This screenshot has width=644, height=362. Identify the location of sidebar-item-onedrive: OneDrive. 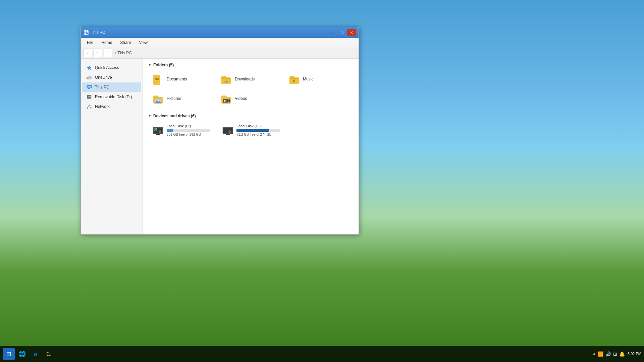
(112, 77).